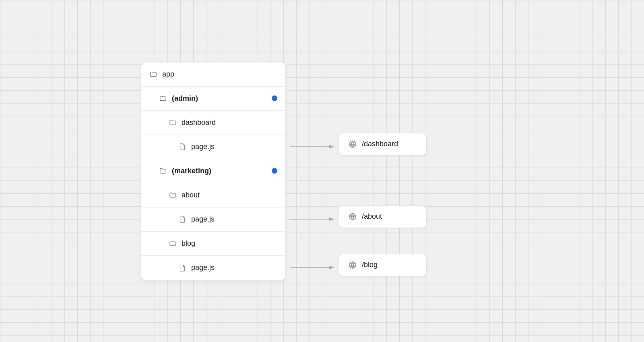 Image resolution: width=644 pixels, height=342 pixels. I want to click on folder-icon-marketing, so click(163, 171).